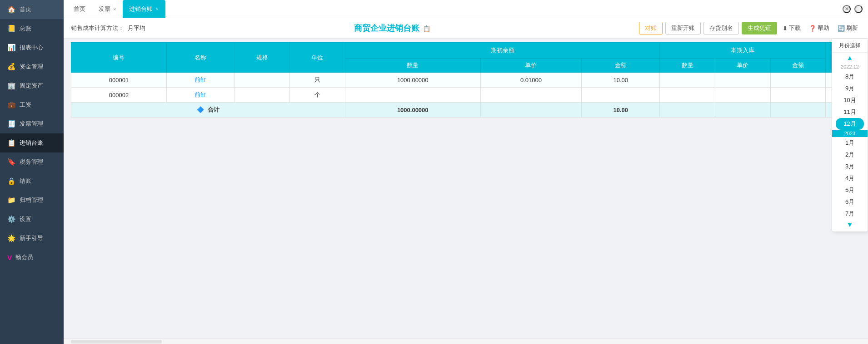  What do you see at coordinates (850, 225) in the screenshot?
I see `month-scroll-down: ▼` at bounding box center [850, 225].